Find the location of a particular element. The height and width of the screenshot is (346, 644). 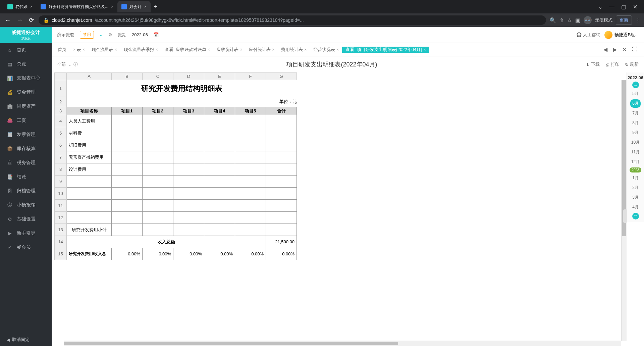

col-header-G: G is located at coordinates (281, 77).